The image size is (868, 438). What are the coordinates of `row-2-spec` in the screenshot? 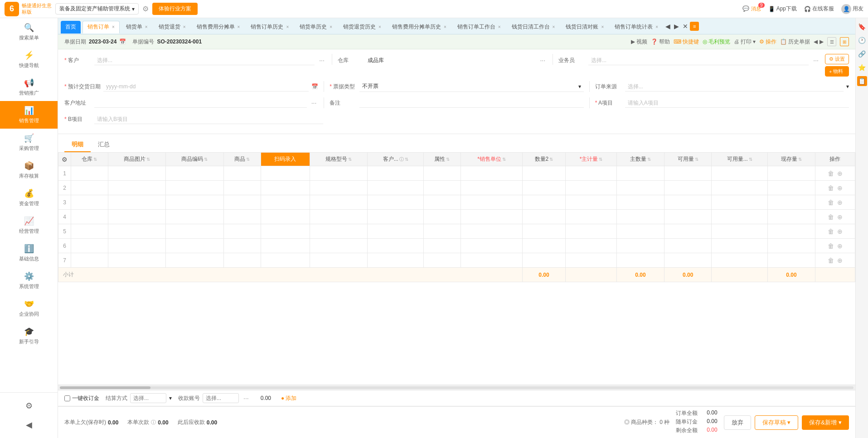 It's located at (338, 188).